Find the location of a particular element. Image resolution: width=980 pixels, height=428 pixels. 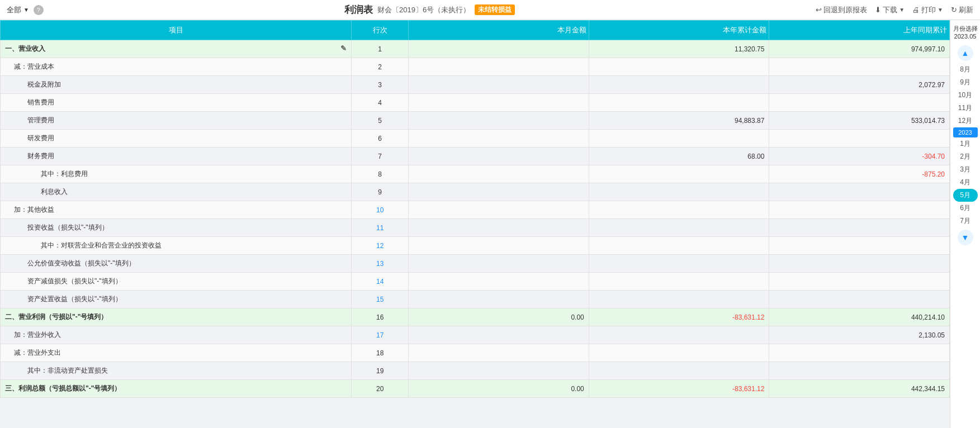

table-cell-item: 一、营业收入✎ is located at coordinates (176, 49).